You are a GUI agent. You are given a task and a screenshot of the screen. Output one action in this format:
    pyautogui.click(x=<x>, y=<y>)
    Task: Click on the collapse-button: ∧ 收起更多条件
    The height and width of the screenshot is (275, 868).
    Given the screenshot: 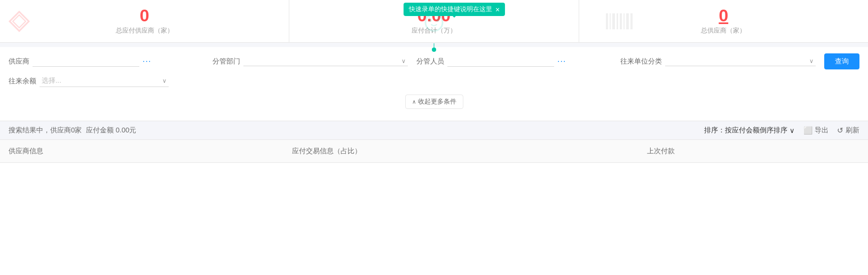 What is the action you would take?
    pyautogui.click(x=435, y=101)
    